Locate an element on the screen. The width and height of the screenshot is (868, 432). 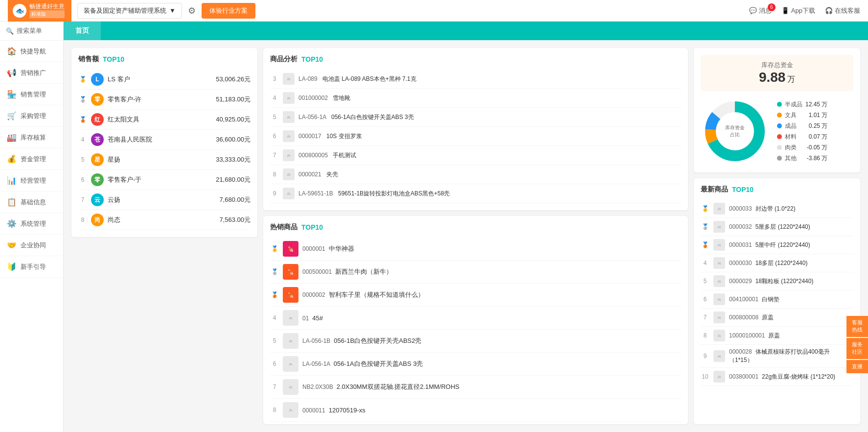
legend-item: 半成品 12.45 万 is located at coordinates (802, 105).